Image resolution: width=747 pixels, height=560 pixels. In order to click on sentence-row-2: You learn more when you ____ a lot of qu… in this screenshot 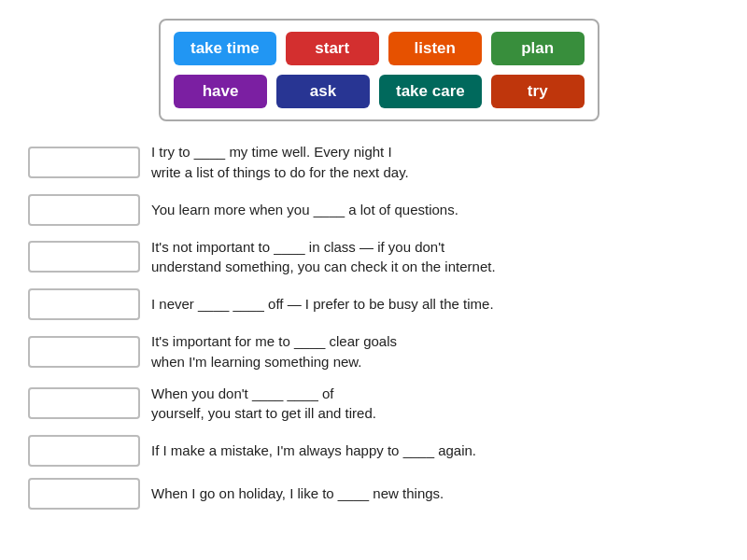, I will do `click(374, 210)`.